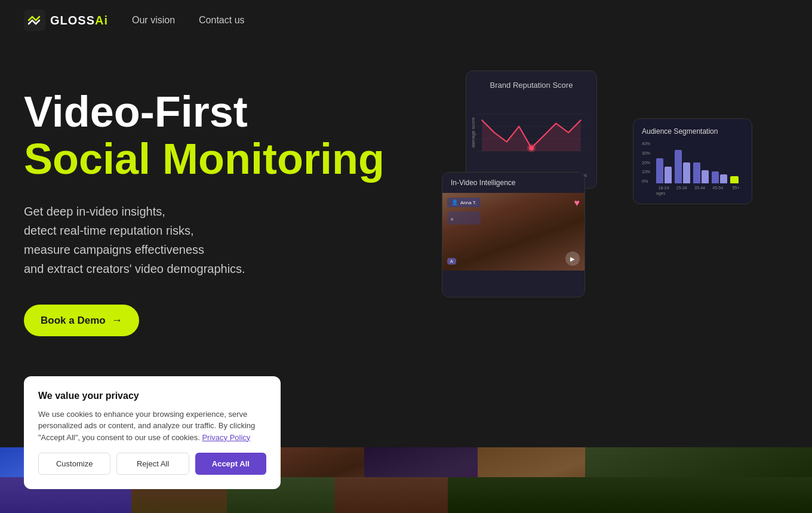 The width and height of the screenshot is (812, 513). Describe the element at coordinates (222, 20) in the screenshot. I see `nav-contact-us: Contact us` at that location.